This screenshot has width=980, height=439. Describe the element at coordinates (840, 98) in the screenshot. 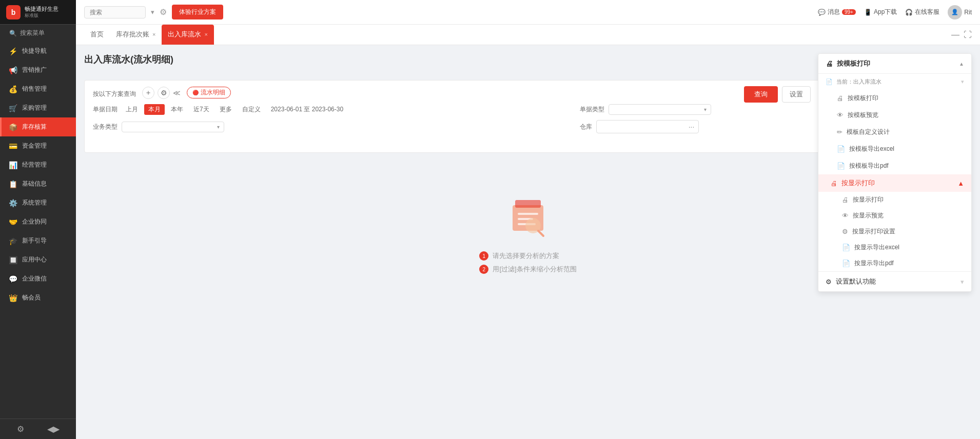

I see `panel-print-icon: 🖨` at that location.